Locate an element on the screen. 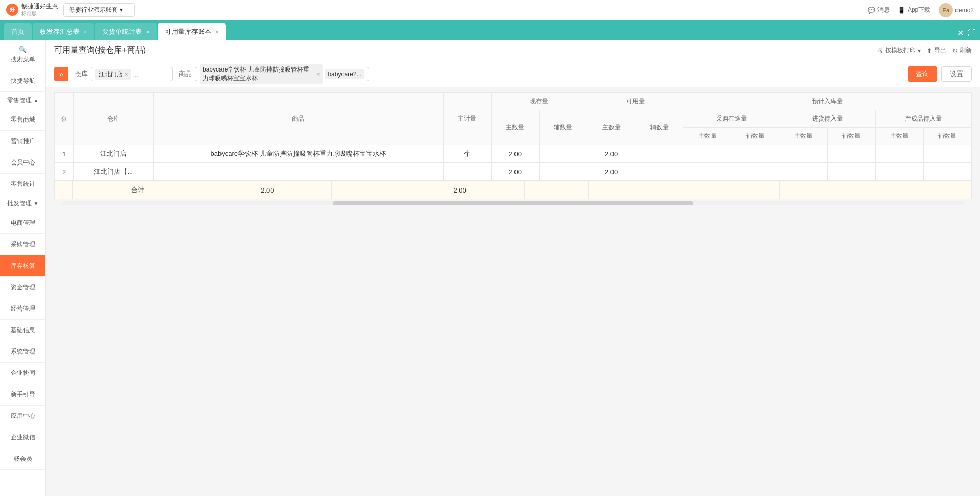  export-btn: ⬆ 导出 is located at coordinates (937, 50).